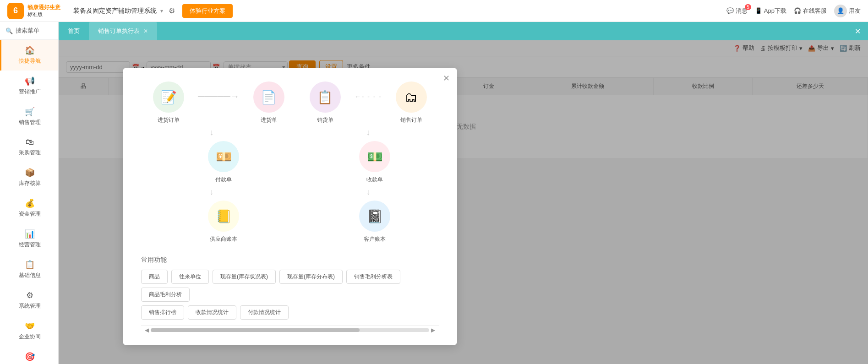 The width and height of the screenshot is (868, 364). I want to click on flow-item-sales-bill: 📋 销货单, so click(325, 103).